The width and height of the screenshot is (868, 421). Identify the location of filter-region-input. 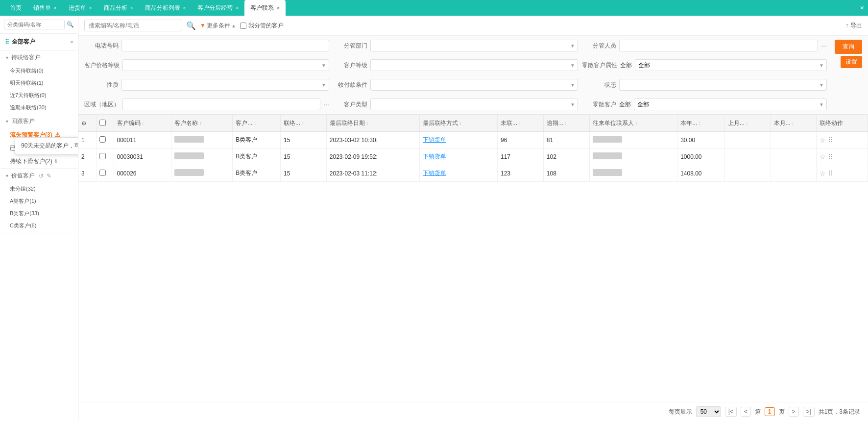
(221, 104).